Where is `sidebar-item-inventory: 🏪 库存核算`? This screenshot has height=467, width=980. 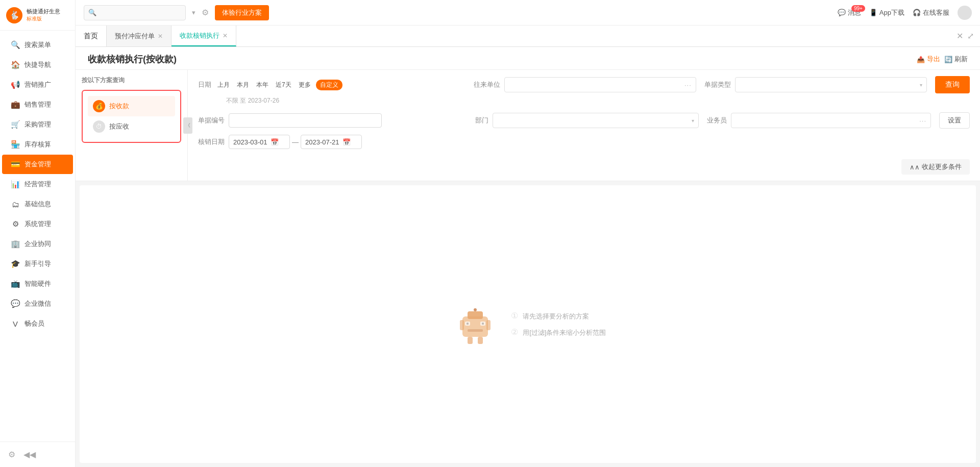 sidebar-item-inventory: 🏪 库存核算 is located at coordinates (38, 144).